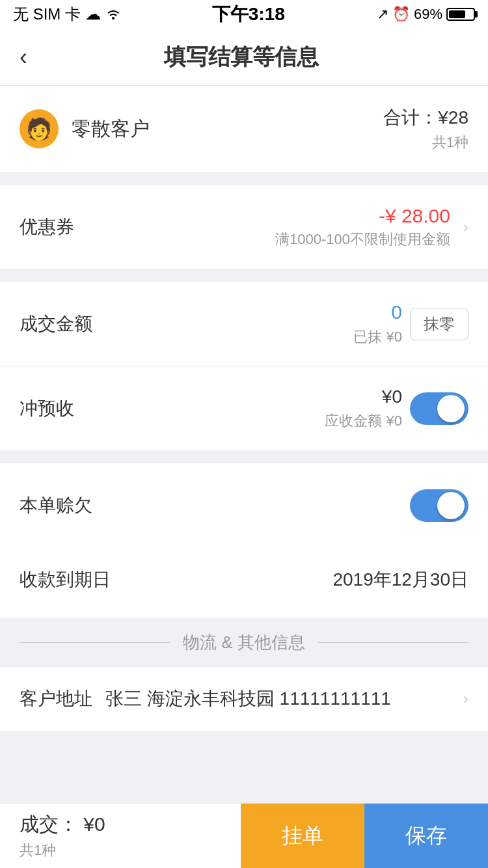 Image resolution: width=488 pixels, height=868 pixels. Describe the element at coordinates (244, 643) in the screenshot. I see `logistics-header: 物流 & 其他信息` at that location.